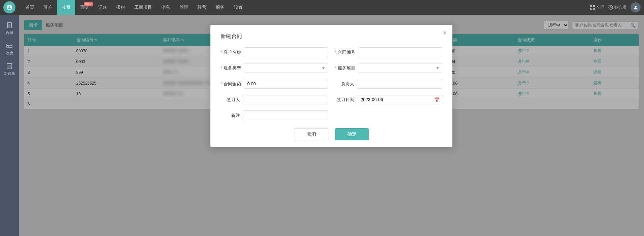 Image resolution: width=644 pixels, height=236 pixels. I want to click on service-type-label: 服务类型, so click(231, 68).